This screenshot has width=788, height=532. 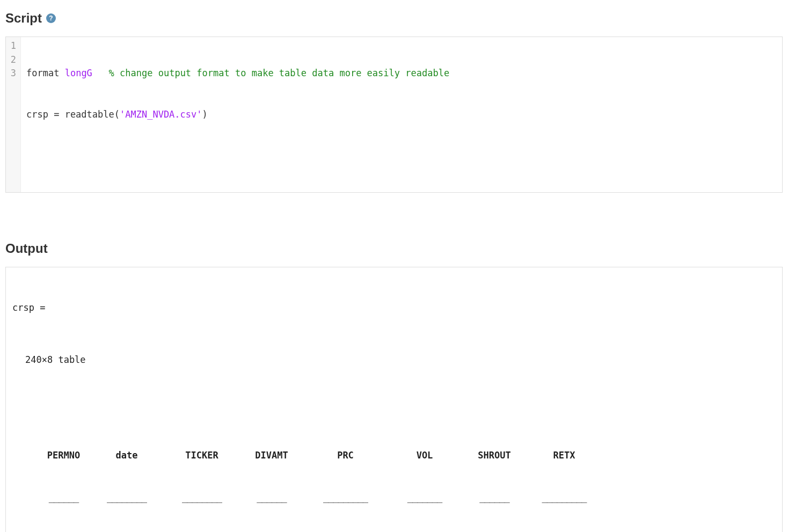 What do you see at coordinates (394, 18) in the screenshot?
I see `script-heading: Script ?` at bounding box center [394, 18].